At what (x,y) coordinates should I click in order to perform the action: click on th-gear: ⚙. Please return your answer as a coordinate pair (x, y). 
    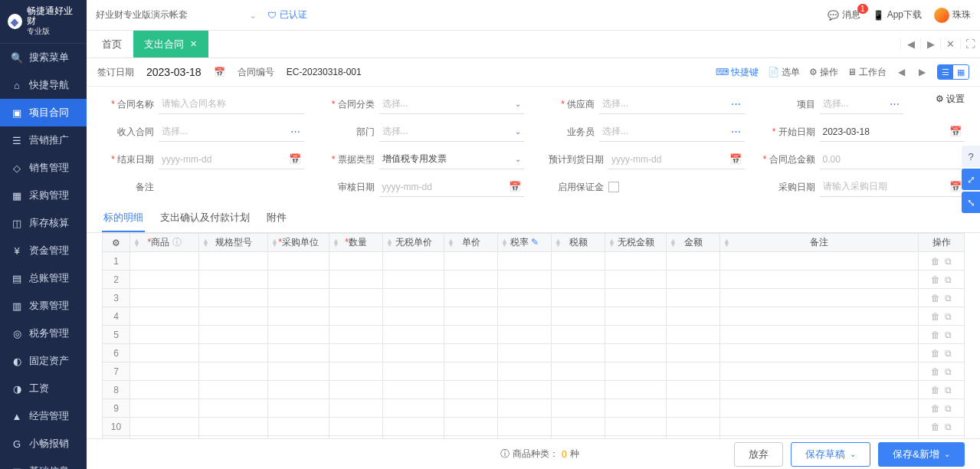
    Looking at the image, I should click on (116, 243).